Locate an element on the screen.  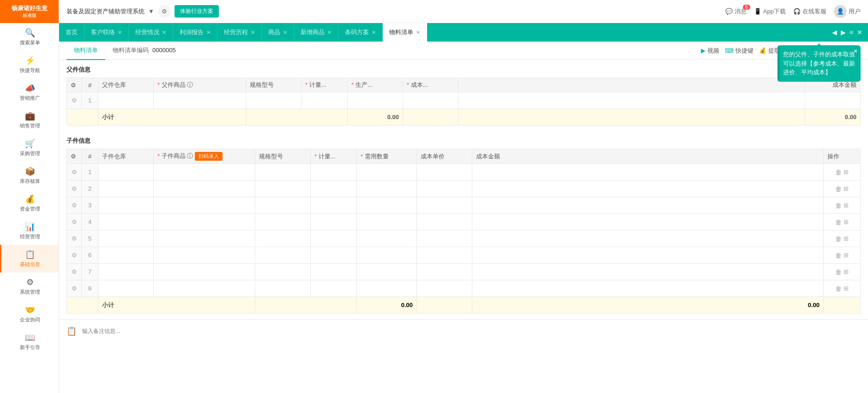
delete-icon-1: 🗑 is located at coordinates (838, 172).